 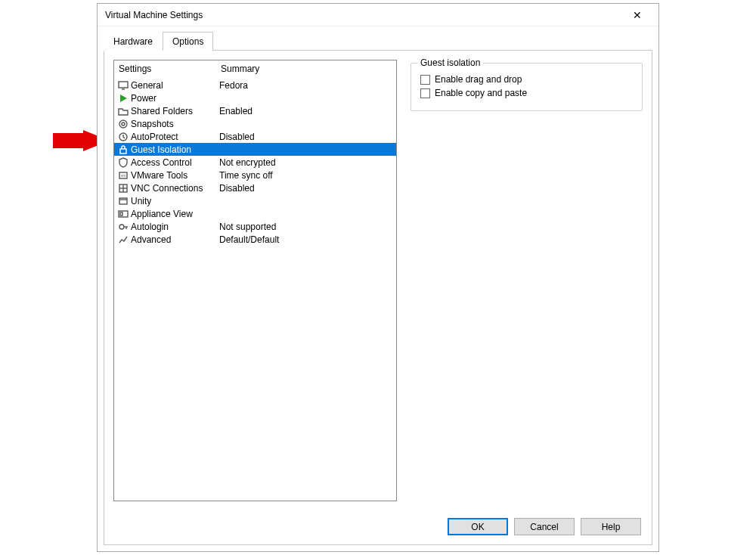 I want to click on ok-button: OK, so click(x=478, y=526).